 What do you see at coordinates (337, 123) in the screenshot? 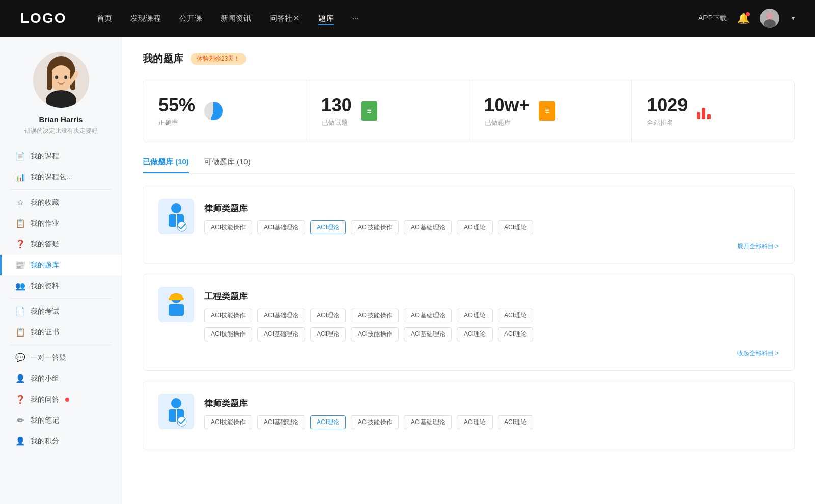
I see `stat-done-questions-label: 已做试题` at bounding box center [337, 123].